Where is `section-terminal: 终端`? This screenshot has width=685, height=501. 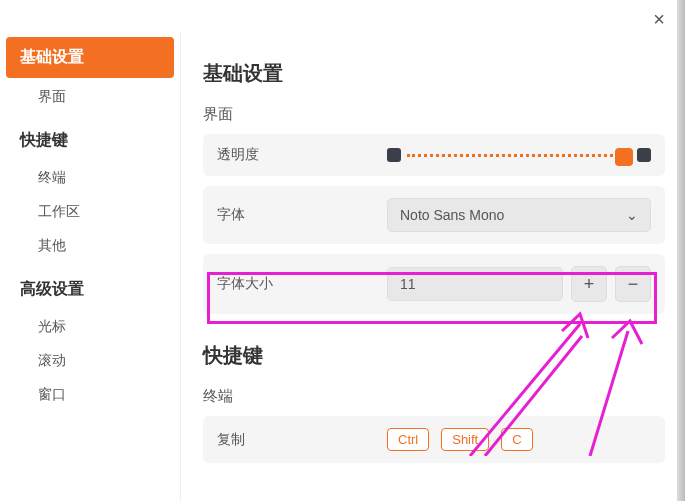 section-terminal: 终端 is located at coordinates (434, 396).